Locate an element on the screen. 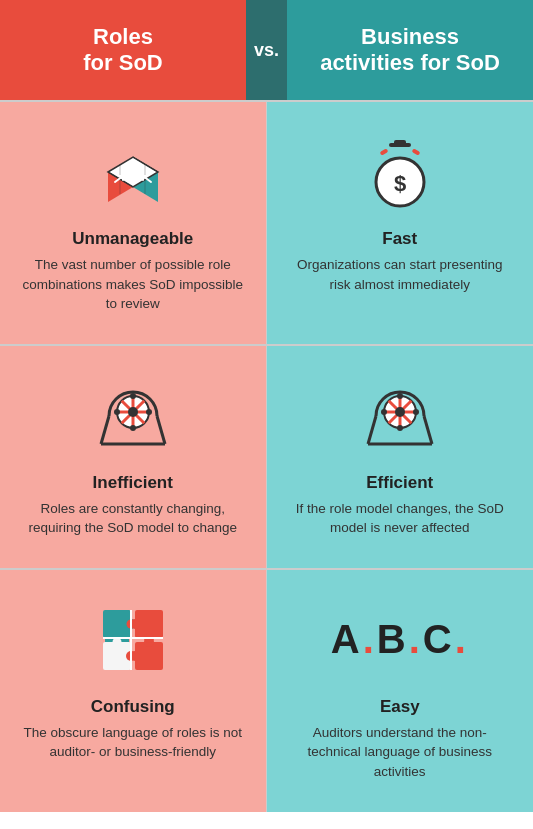  vs-text: vs. is located at coordinates (266, 50).